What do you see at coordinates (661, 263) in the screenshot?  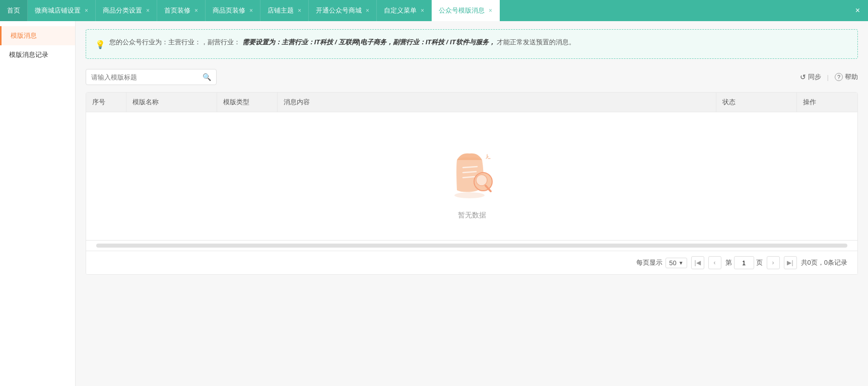 I see `per-page-wrap: 每页显示 50 ▼` at bounding box center [661, 263].